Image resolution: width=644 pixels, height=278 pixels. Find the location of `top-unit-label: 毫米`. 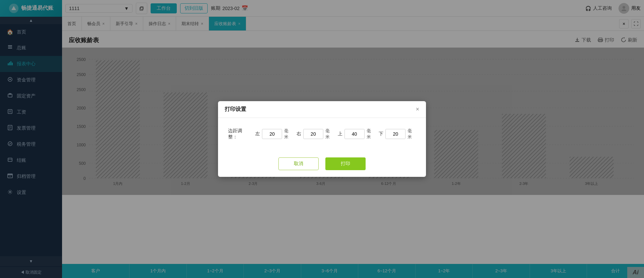

top-unit-label: 毫米 is located at coordinates (371, 134).